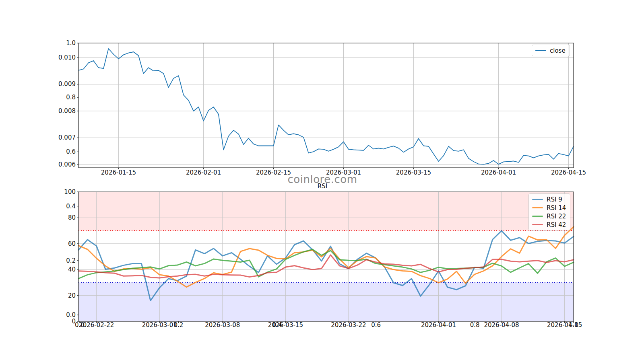  Describe the element at coordinates (549, 212) in the screenshot. I see `rsi-legend: RSI 9RSI 14RSI 22RSI 42` at that location.